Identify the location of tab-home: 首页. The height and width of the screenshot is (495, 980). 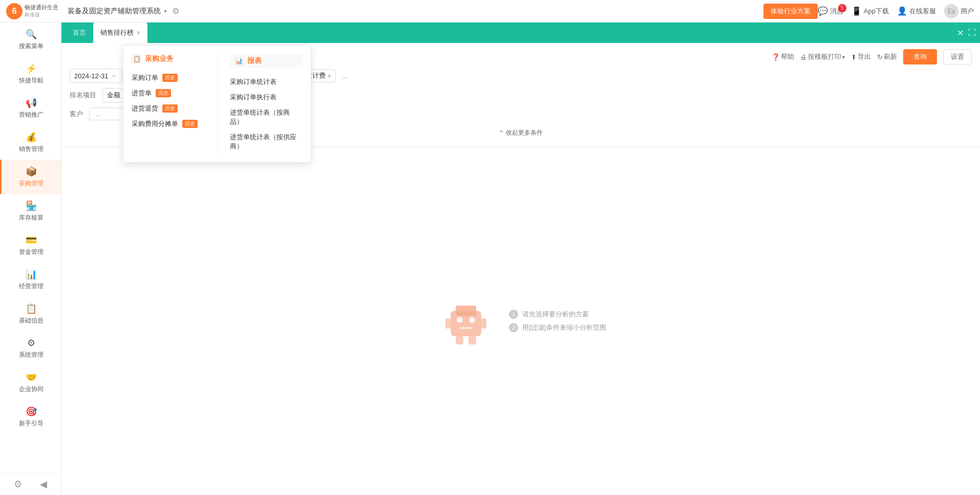
(79, 33).